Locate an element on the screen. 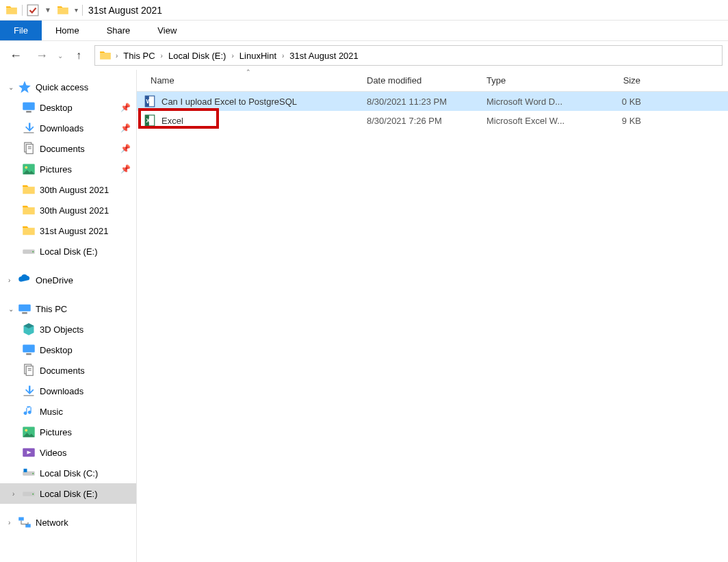 The height and width of the screenshot is (562, 728). quick-access-icon is located at coordinates (25, 87).